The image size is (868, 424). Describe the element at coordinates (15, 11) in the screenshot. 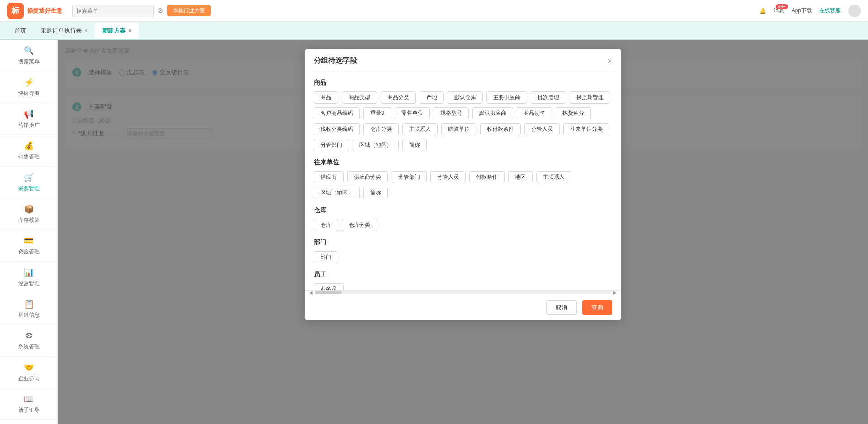

I see `logo-icon: 标` at that location.